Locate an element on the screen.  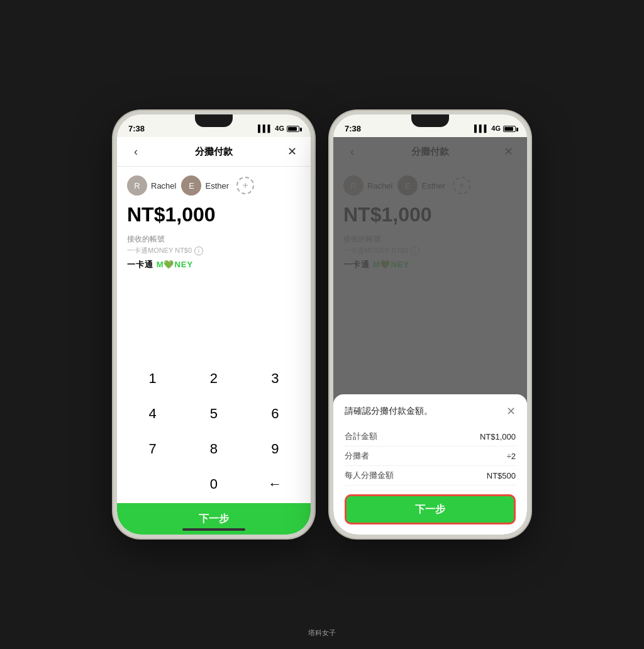
network-icon-left: 4G is located at coordinates (279, 128).